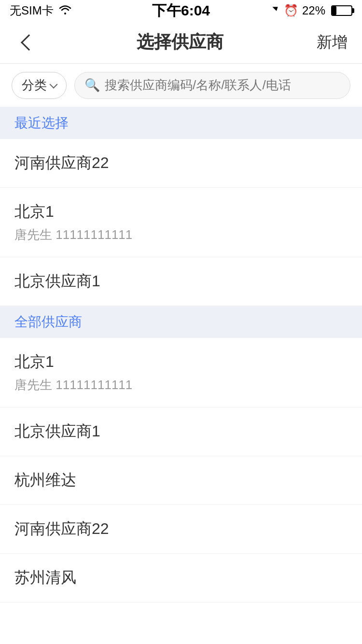  Describe the element at coordinates (311, 11) in the screenshot. I see `status-right: ⏰ 22%` at that location.